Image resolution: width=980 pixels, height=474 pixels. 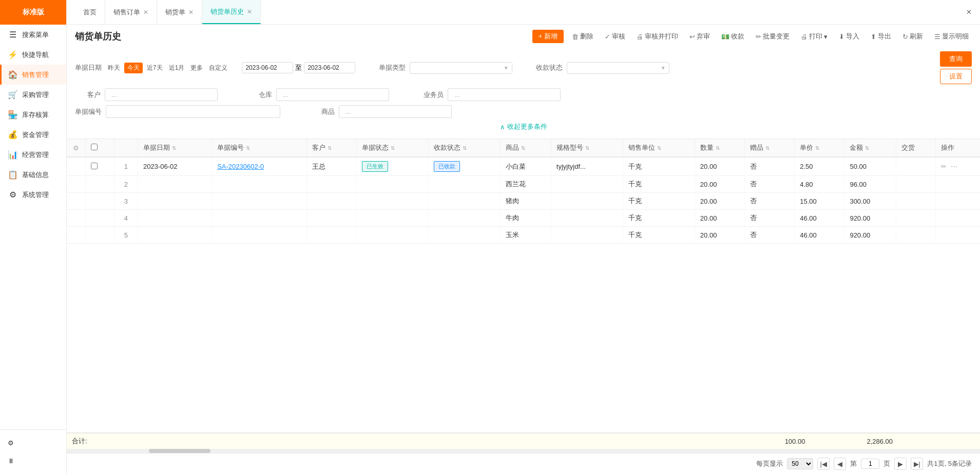 I want to click on page-input, so click(x=870, y=464).